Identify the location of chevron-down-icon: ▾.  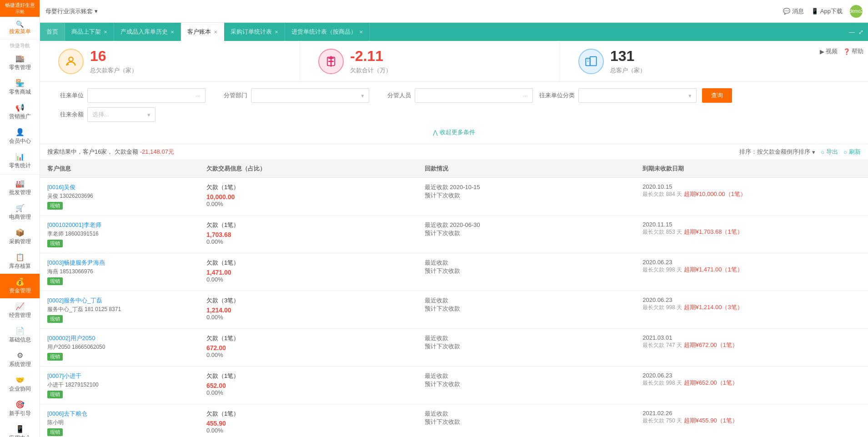
(363, 95).